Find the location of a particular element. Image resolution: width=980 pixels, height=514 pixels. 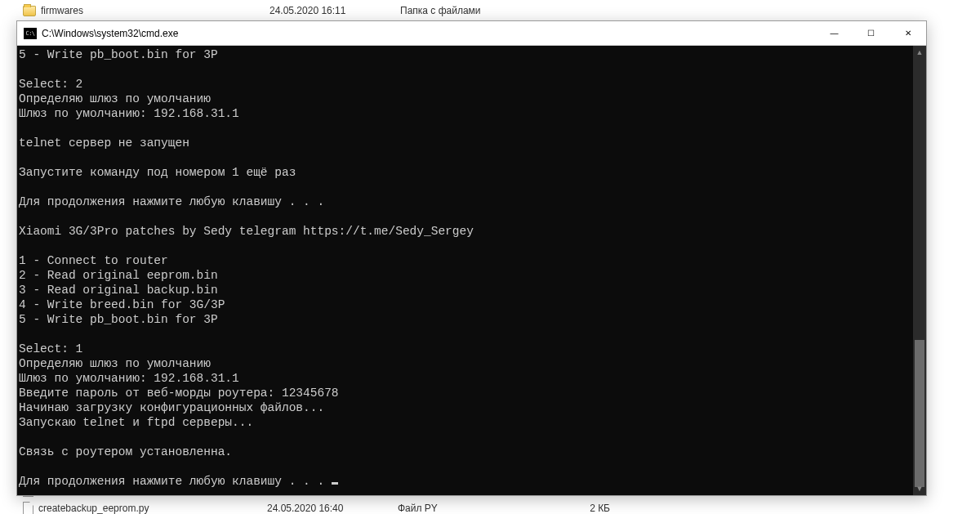

file-icon is located at coordinates (28, 508).